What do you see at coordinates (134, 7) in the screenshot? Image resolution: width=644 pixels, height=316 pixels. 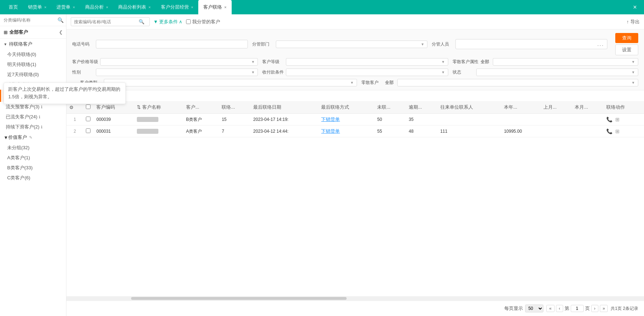 I see `nav-product-analysis-list: 商品分析列表 ×` at bounding box center [134, 7].